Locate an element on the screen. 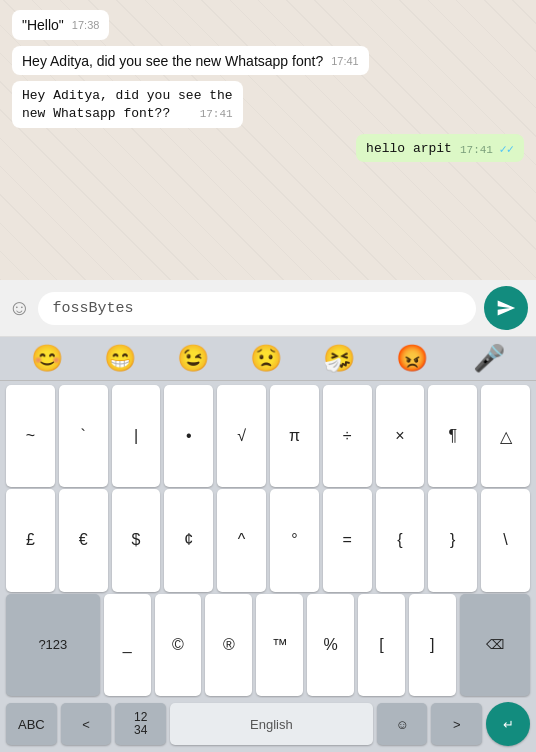  mic-icon: 🎤 is located at coordinates (490, 358).